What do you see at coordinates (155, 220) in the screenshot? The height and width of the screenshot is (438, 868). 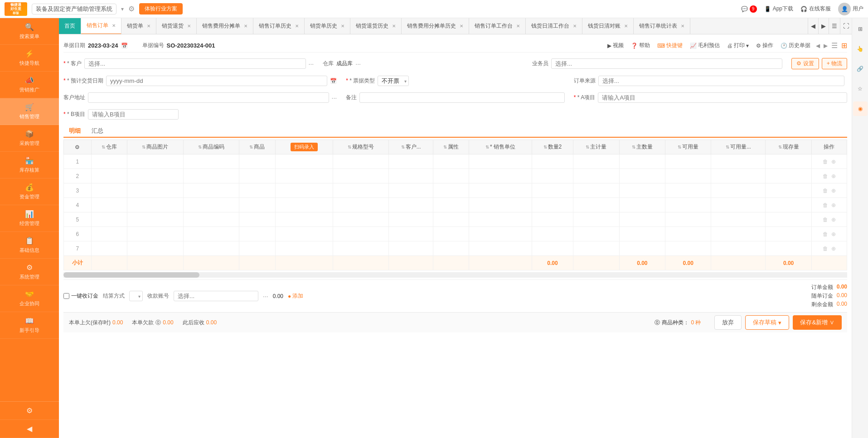 I see `row-5-image` at bounding box center [155, 220].